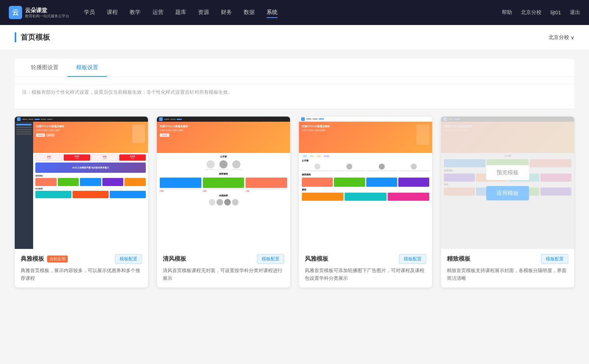 Image resolution: width=589 pixels, height=364 pixels. What do you see at coordinates (508, 268) in the screenshot?
I see `template-footer-4: 精致模板 模板配置 精致首页模板支持课程展示封面，各模板分隔明显，界面简洁清晰` at bounding box center [508, 268].